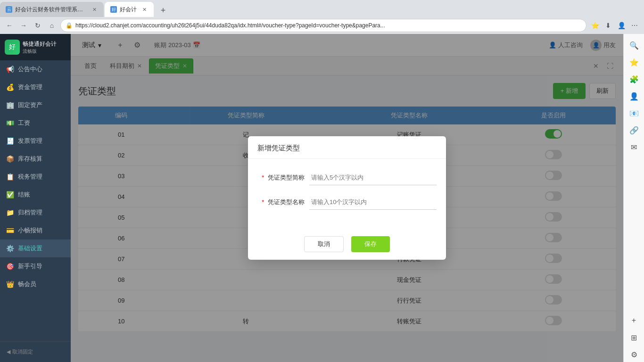 The height and width of the screenshot is (362, 644). What do you see at coordinates (35, 69) in the screenshot?
I see `sidebar-item-announcements: 📢 公告中心` at bounding box center [35, 69].